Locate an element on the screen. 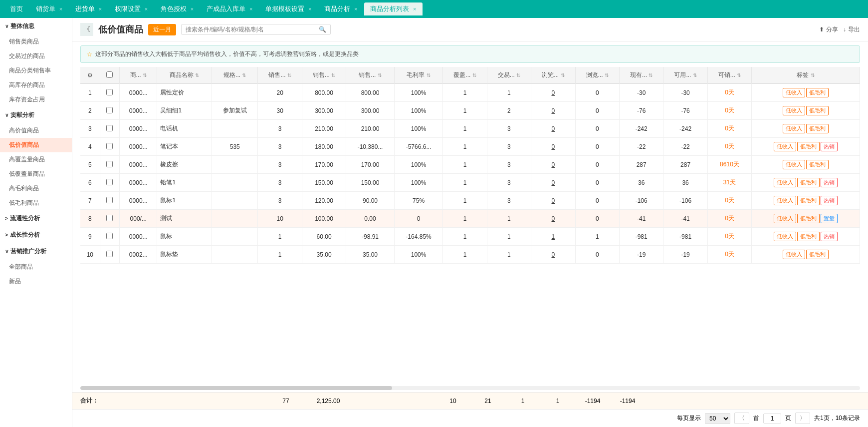  nav-item-home: 首页 is located at coordinates (16, 9).